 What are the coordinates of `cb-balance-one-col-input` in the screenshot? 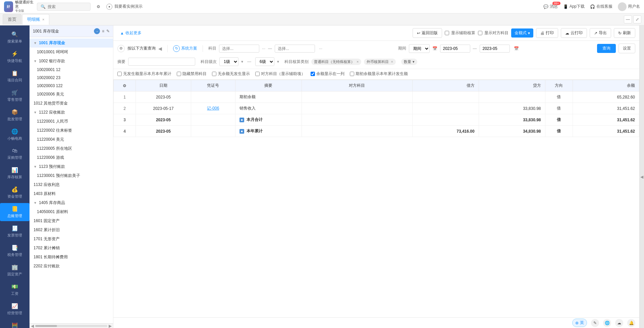 It's located at (313, 74).